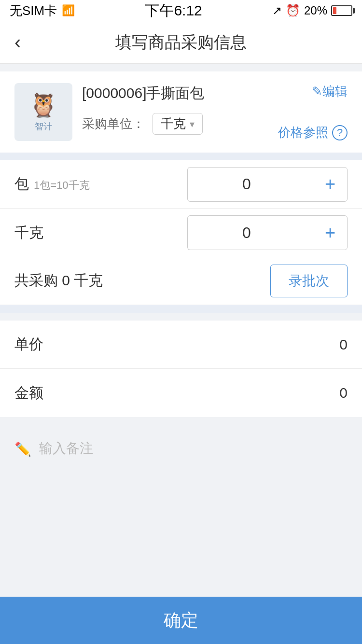 The height and width of the screenshot is (644, 362). I want to click on unit-price-value: 0, so click(344, 345).